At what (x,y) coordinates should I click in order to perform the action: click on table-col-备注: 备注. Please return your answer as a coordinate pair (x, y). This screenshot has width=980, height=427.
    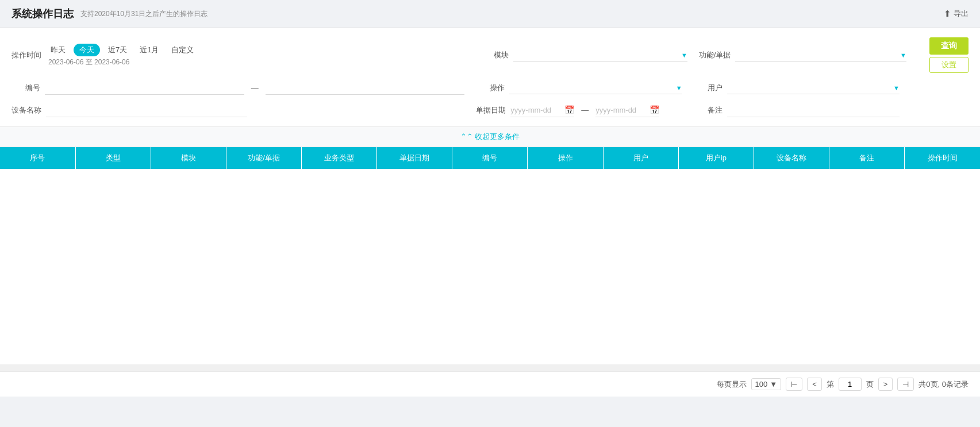
    Looking at the image, I should click on (867, 158).